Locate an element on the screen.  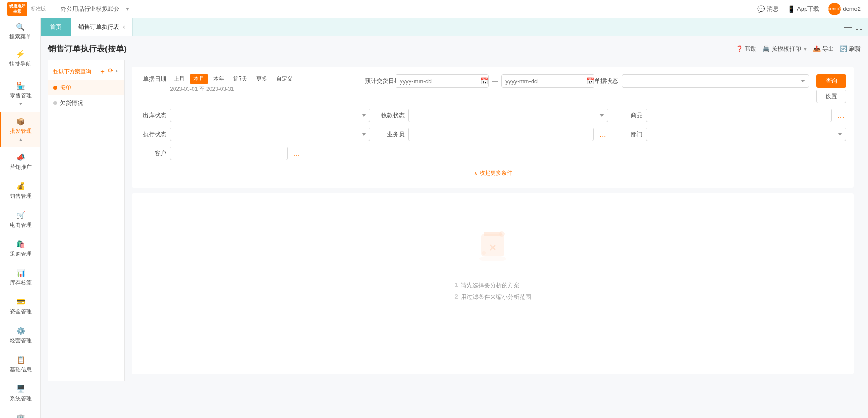
tab-close-btn: × is located at coordinates (124, 27).